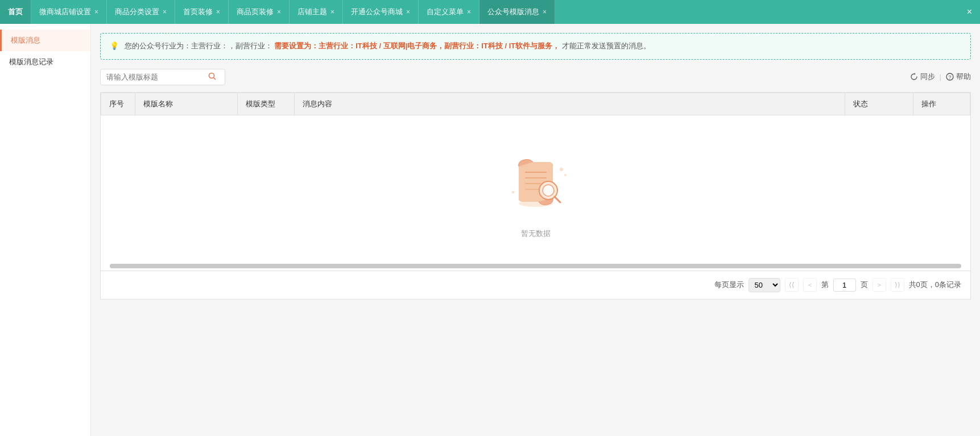 The image size is (980, 436). Describe the element at coordinates (923, 77) in the screenshot. I see `sync-button: 同步` at that location.